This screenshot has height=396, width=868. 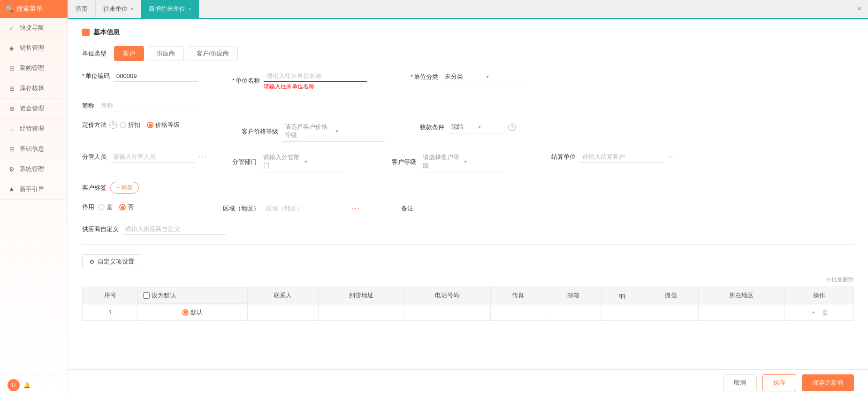 What do you see at coordinates (34, 9) in the screenshot?
I see `search-menu-btn: 🔍 搜索菜单` at bounding box center [34, 9].